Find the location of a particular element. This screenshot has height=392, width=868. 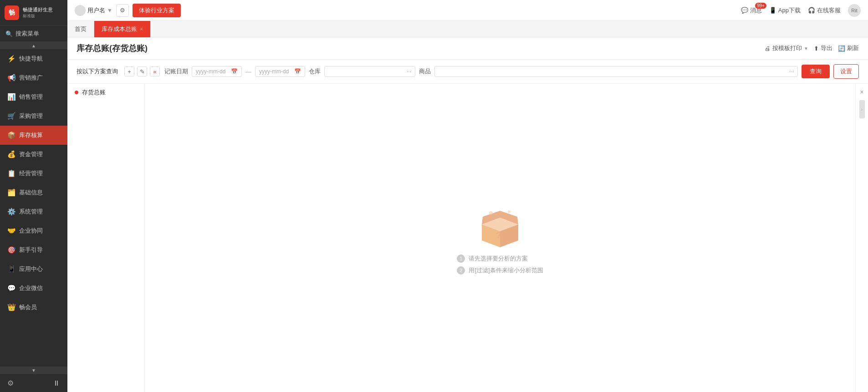

tab-inventory-cost-label: 库存成本总账 is located at coordinates (119, 29).